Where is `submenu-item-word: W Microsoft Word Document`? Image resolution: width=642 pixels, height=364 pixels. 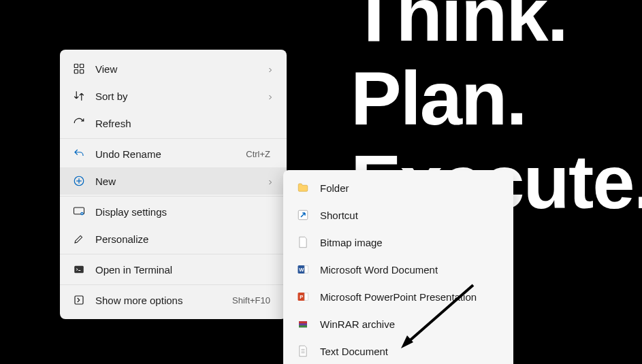 submenu-item-word: W Microsoft Word Document is located at coordinates (398, 269).